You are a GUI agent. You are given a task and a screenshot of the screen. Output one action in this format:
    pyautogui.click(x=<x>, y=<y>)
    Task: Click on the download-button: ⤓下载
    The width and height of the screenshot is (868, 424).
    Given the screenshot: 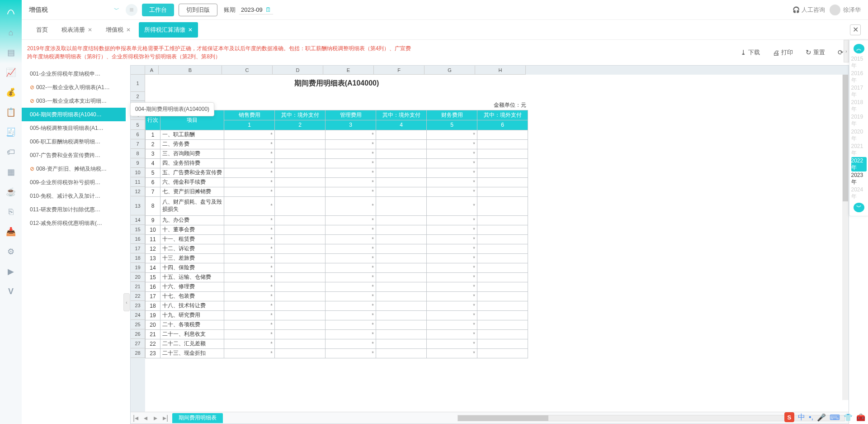 What is the action you would take?
    pyautogui.click(x=750, y=52)
    